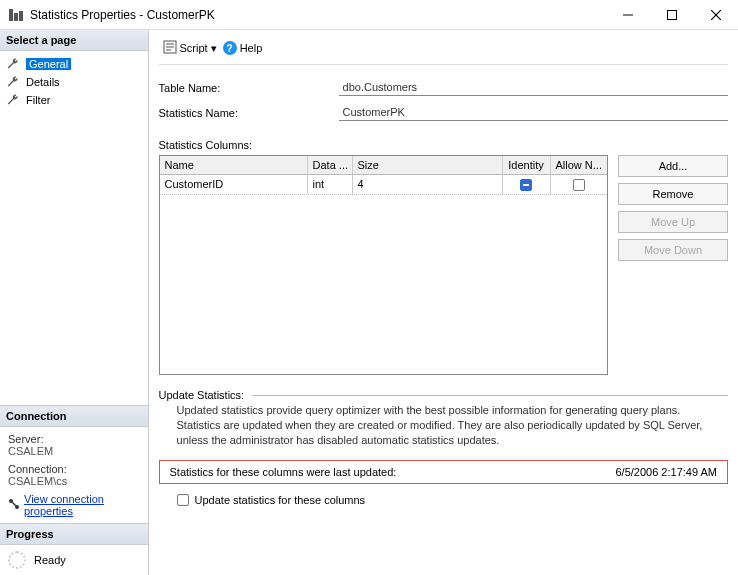 Image resolution: width=738 pixels, height=575 pixels. Describe the element at coordinates (527, 184) in the screenshot. I see `cell-identity` at that location.